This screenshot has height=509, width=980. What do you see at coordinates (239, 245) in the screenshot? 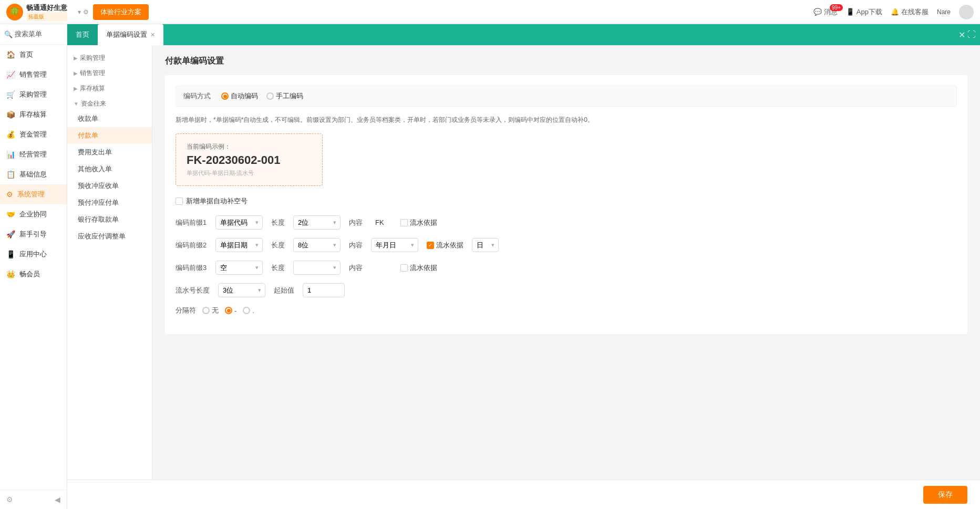
I see `prefix-select-input-2: 单据代码 单据日期 部门 业务员 空` at bounding box center [239, 245].